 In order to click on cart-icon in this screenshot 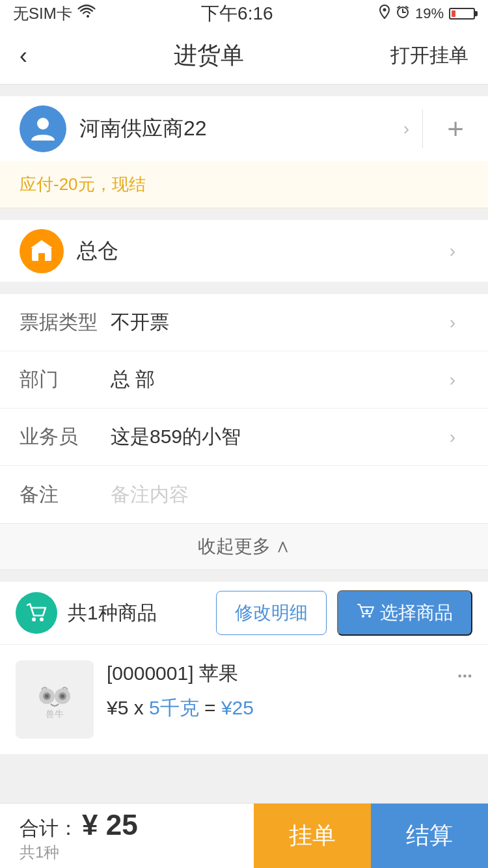, I will do `click(366, 613)`.